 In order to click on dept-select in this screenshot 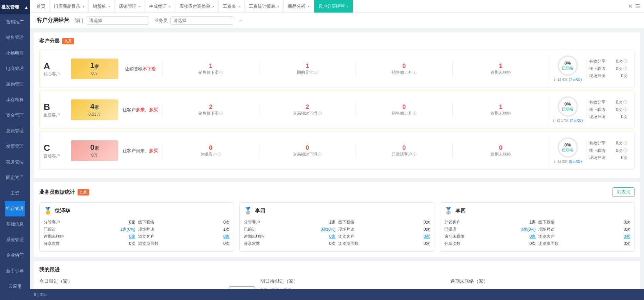, I will do `click(117, 20)`.